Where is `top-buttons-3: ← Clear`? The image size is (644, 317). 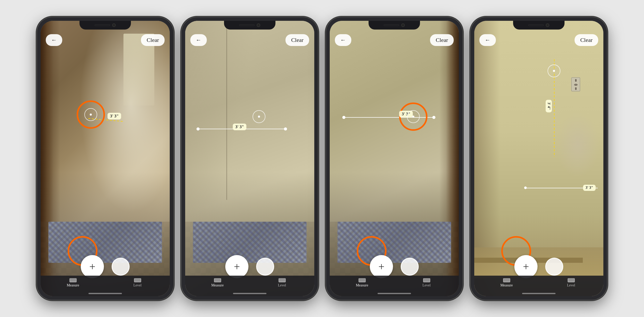
top-buttons-3: ← Clear is located at coordinates (394, 40).